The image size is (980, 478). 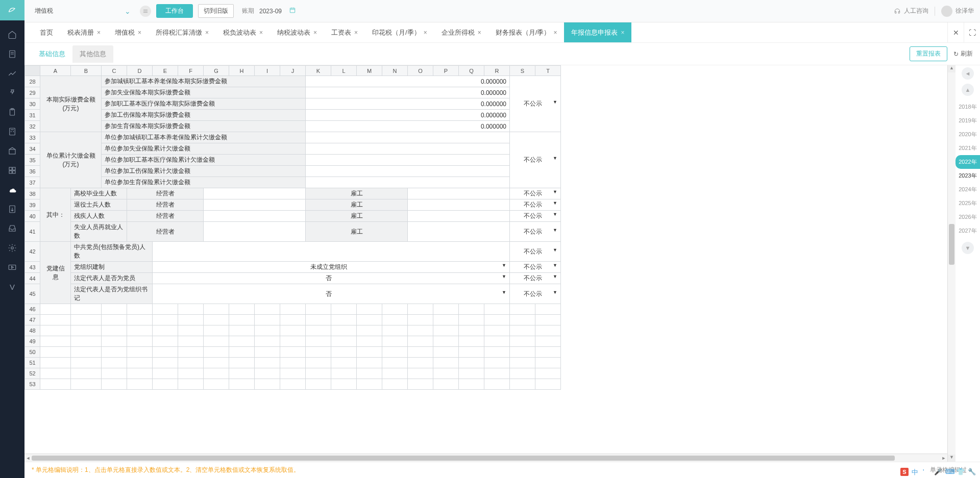 What do you see at coordinates (12, 132) in the screenshot?
I see `nav-calc-icon` at bounding box center [12, 132].